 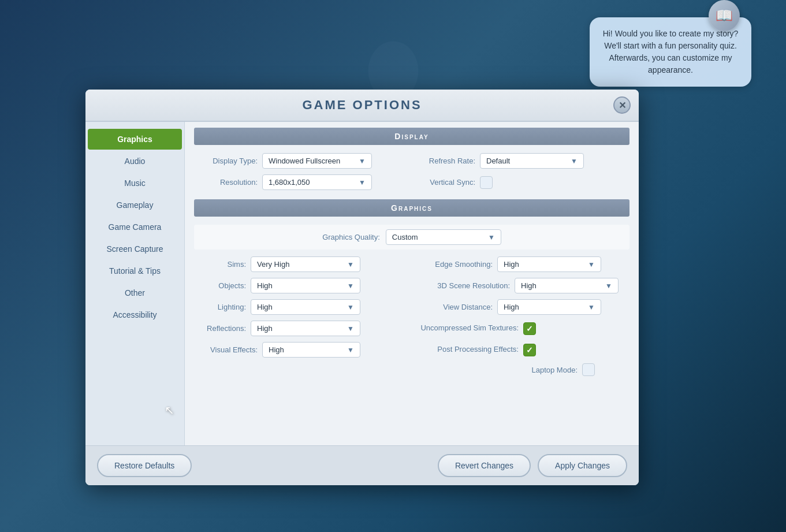 What do you see at coordinates (289, 183) in the screenshot?
I see `resolution-value: 1,680x1,050` at bounding box center [289, 183].